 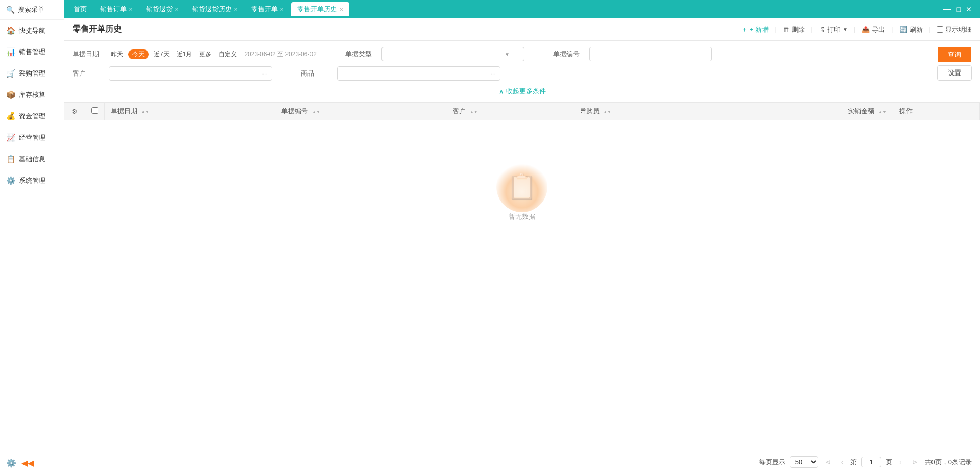 I want to click on sidebar-search: 🔍 搜索采单, so click(x=32, y=10).